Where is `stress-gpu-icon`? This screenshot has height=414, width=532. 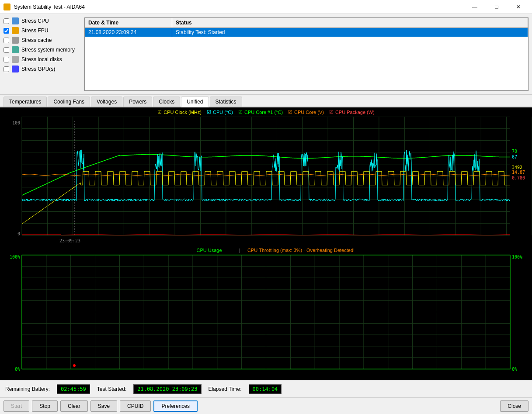
stress-gpu-icon is located at coordinates (15, 69).